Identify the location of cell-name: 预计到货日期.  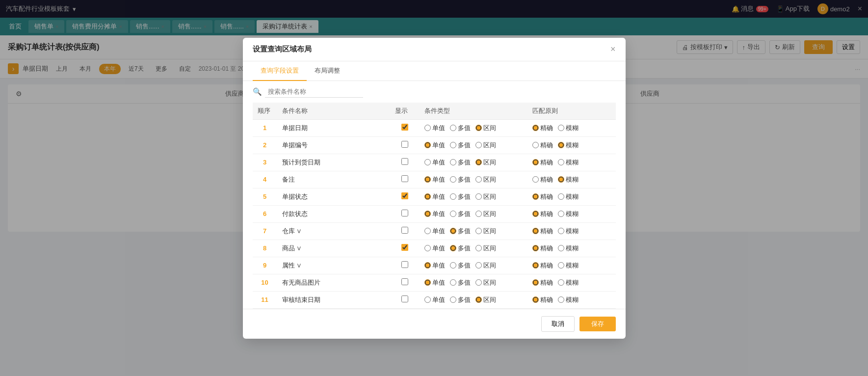
(334, 162).